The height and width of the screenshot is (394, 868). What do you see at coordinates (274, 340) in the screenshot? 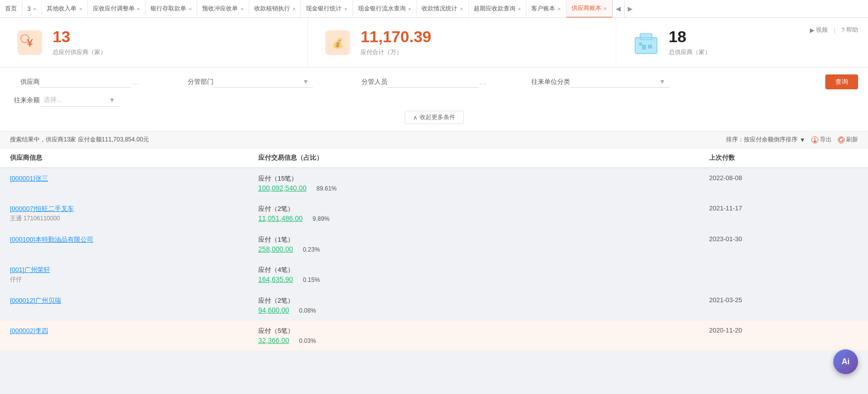
I see `tx-amount-5: 32,366.00` at bounding box center [274, 340].